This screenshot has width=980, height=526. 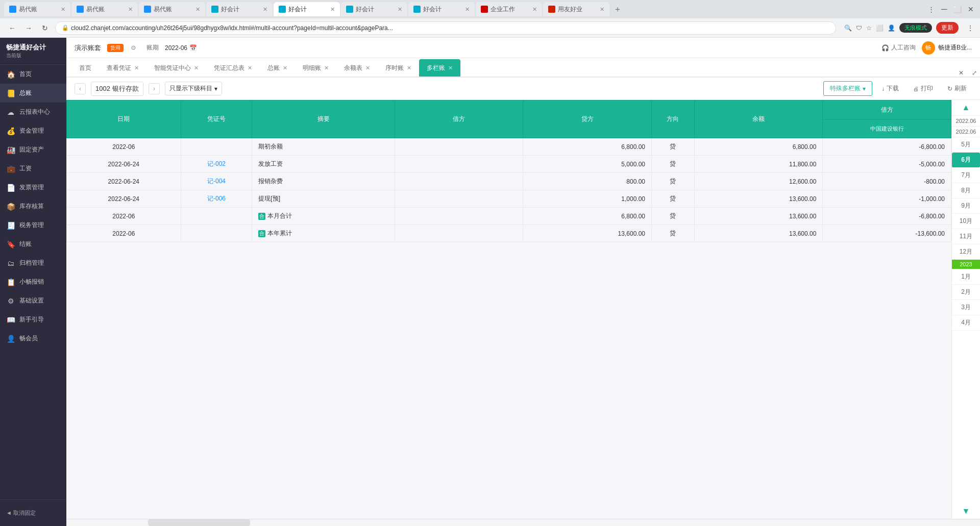 I want to click on tab-close-2: ✕, so click(x=131, y=9).